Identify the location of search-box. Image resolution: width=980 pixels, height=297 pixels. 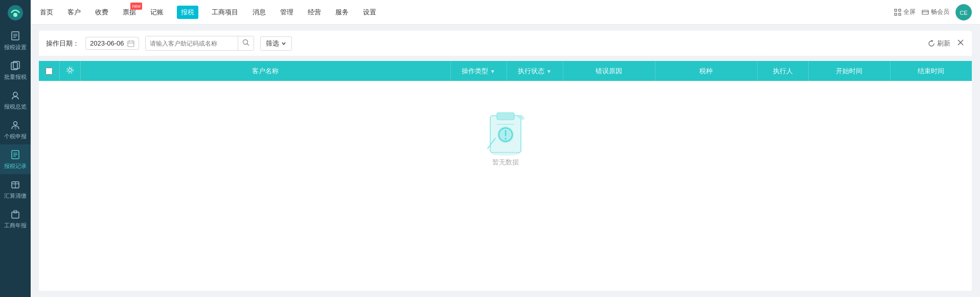
(199, 43).